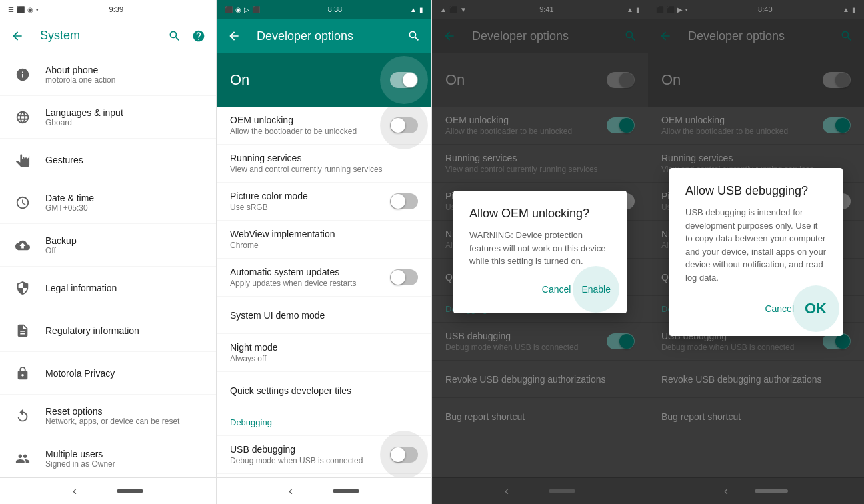  What do you see at coordinates (108, 203) in the screenshot?
I see `nav-item-datetime: Date & time GMT+05:30` at bounding box center [108, 203].